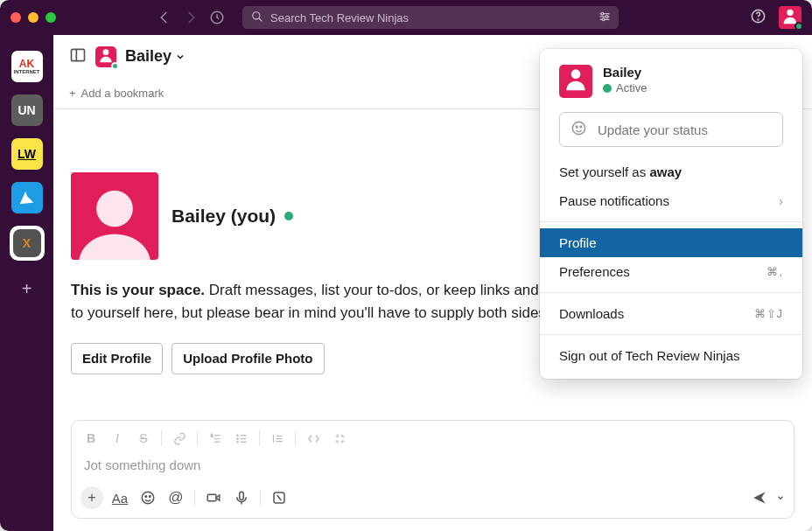  What do you see at coordinates (156, 56) in the screenshot?
I see `channel-name-button: Bailey` at bounding box center [156, 56].